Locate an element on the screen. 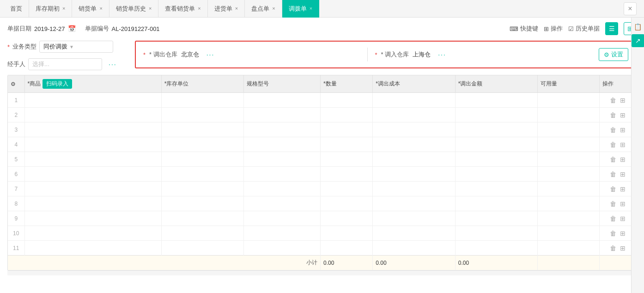  copy-icon-7: ⊞ is located at coordinates (623, 189).